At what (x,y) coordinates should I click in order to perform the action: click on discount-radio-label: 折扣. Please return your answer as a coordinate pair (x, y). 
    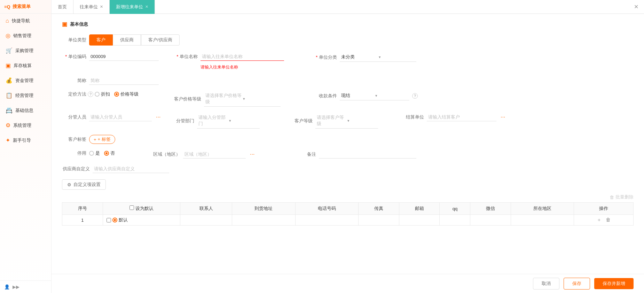
    Looking at the image, I should click on (105, 94).